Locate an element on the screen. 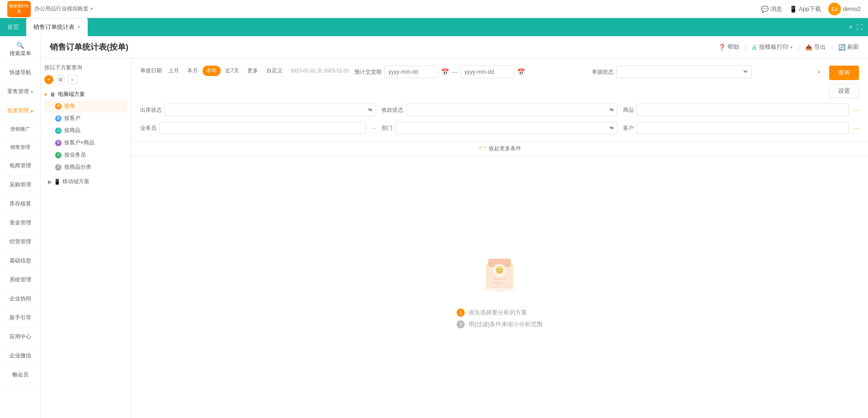 This screenshot has height=418, width=868. empty-illustration: 😊 is located at coordinates (500, 272).